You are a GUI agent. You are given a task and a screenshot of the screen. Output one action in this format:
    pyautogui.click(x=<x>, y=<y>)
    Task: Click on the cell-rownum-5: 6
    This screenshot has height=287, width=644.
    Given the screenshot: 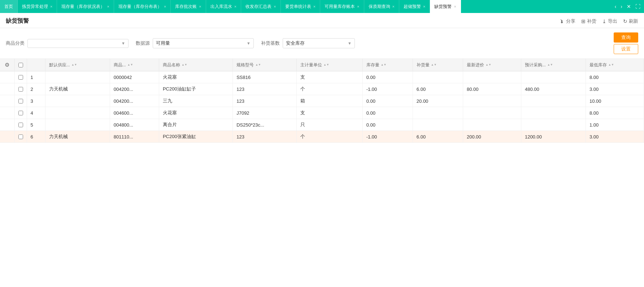 What is the action you would take?
    pyautogui.click(x=36, y=137)
    